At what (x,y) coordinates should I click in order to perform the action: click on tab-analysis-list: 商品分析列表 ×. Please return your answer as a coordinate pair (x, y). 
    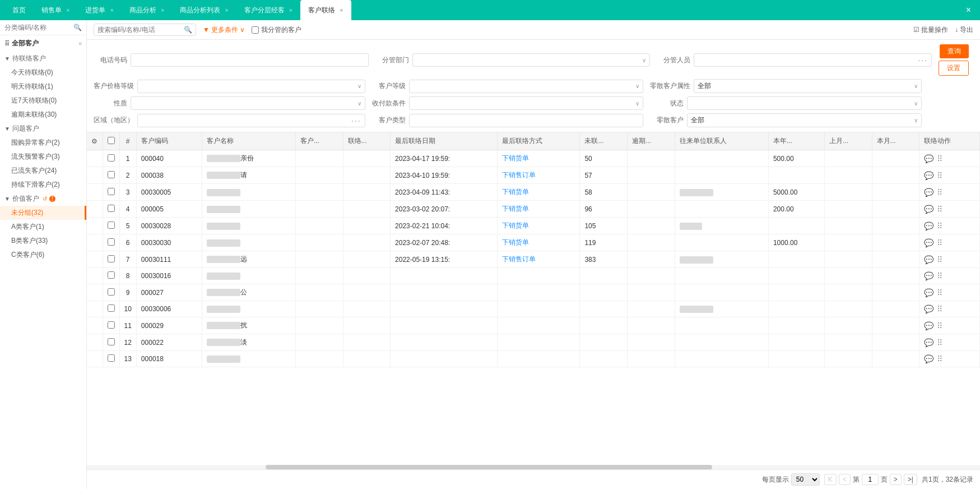
    Looking at the image, I should click on (204, 10).